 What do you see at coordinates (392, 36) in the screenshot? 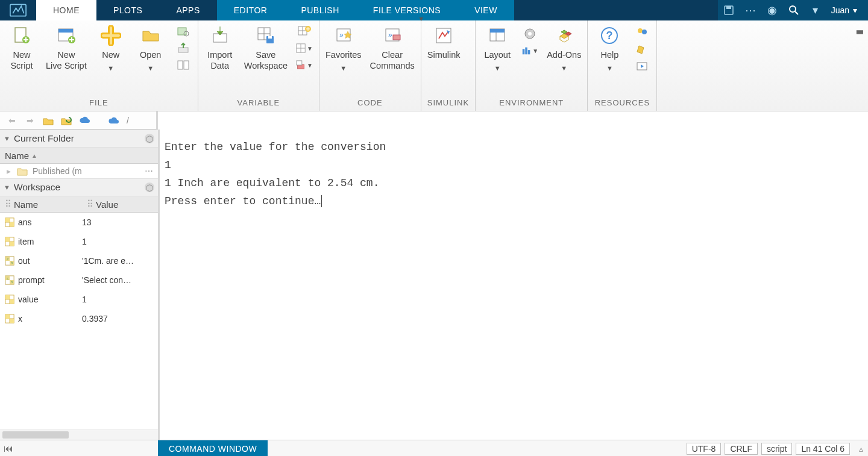
I see `clear-commands-icon: »` at bounding box center [392, 36].